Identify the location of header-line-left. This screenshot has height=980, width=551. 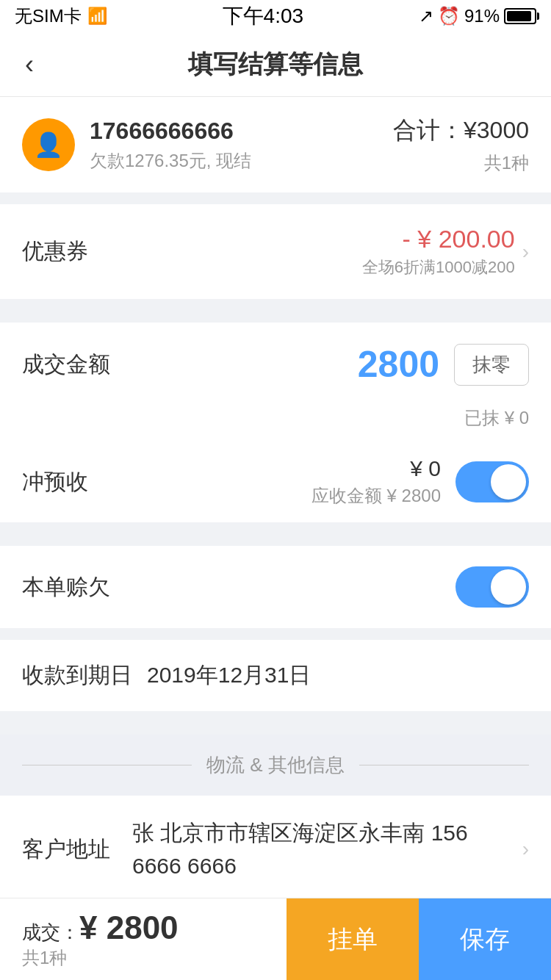
(107, 765).